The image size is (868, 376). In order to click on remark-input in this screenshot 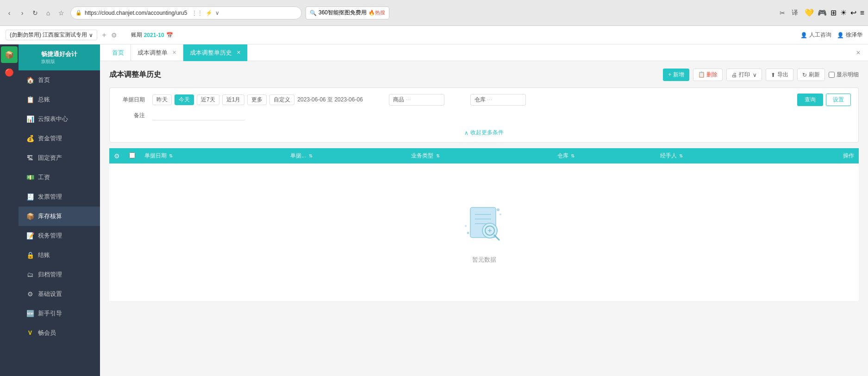, I will do `click(199, 116)`.